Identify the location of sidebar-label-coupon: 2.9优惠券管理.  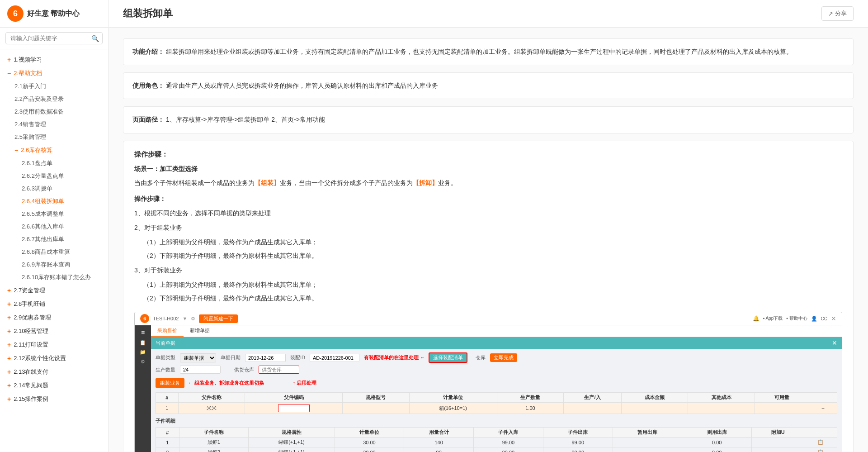
(33, 318).